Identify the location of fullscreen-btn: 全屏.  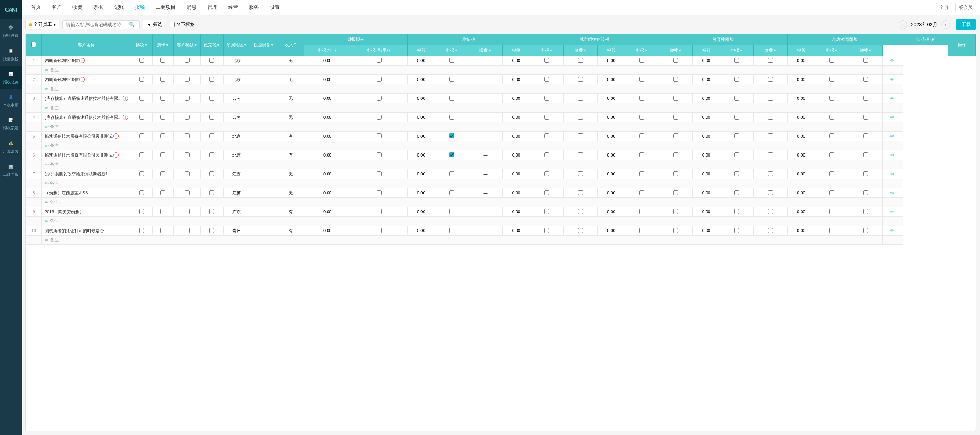
(944, 8).